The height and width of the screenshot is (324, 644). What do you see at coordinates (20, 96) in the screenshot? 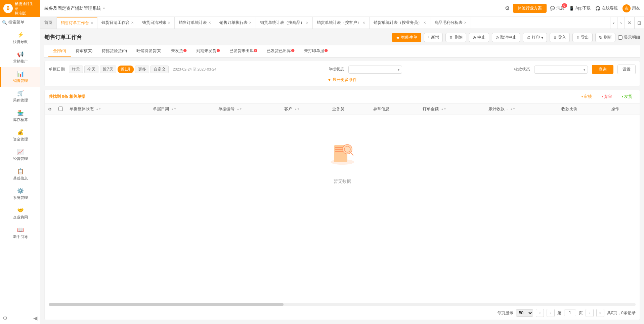
I see `sidebar-item-purchase: 🛒 采购管理` at bounding box center [20, 96].